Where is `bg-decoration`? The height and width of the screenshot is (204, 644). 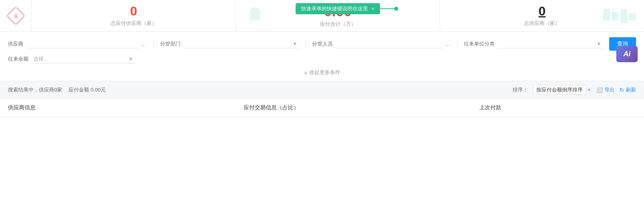 bg-decoration is located at coordinates (619, 16).